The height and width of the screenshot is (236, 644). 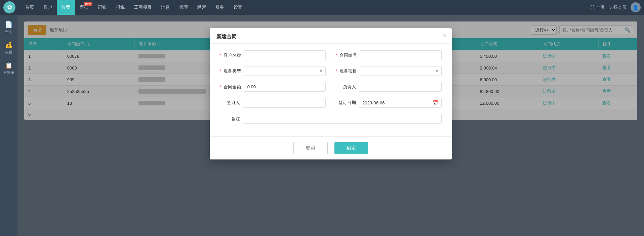 What do you see at coordinates (331, 148) in the screenshot?
I see `modal-footer: 取消 确定` at bounding box center [331, 148].